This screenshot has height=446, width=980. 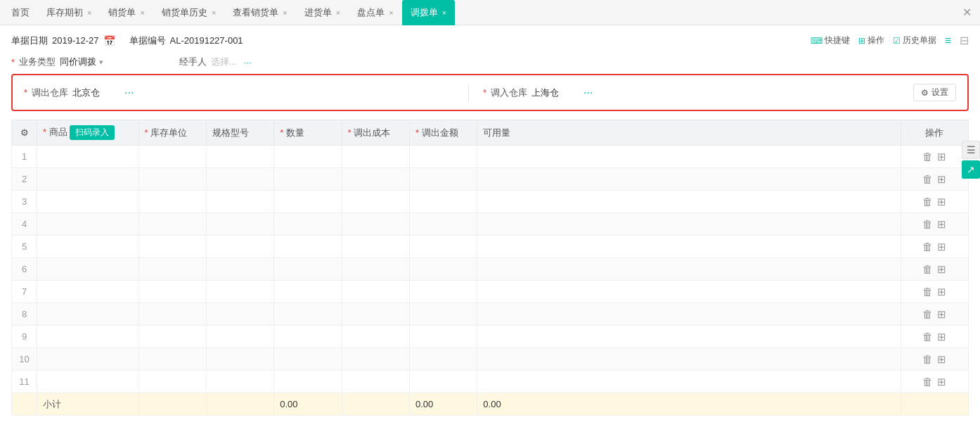 What do you see at coordinates (971, 150) in the screenshot?
I see `right-panel-list-button: ☰` at bounding box center [971, 150].